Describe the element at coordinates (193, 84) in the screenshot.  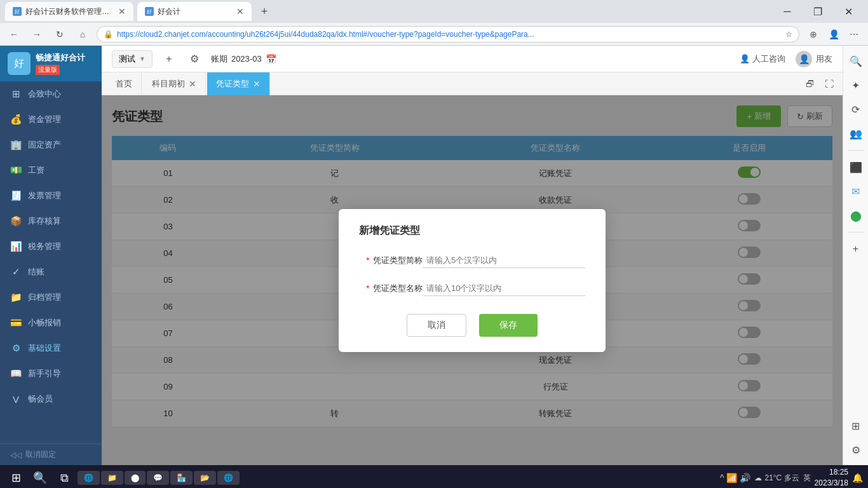
I see `tab-subject-period-close-icon: ✕` at that location.